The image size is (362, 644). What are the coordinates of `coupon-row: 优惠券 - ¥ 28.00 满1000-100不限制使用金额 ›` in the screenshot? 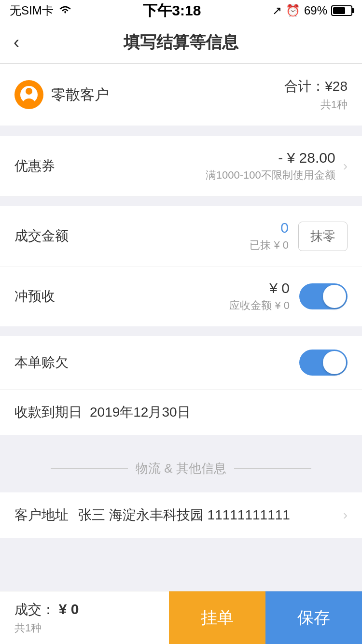 It's located at (181, 166).